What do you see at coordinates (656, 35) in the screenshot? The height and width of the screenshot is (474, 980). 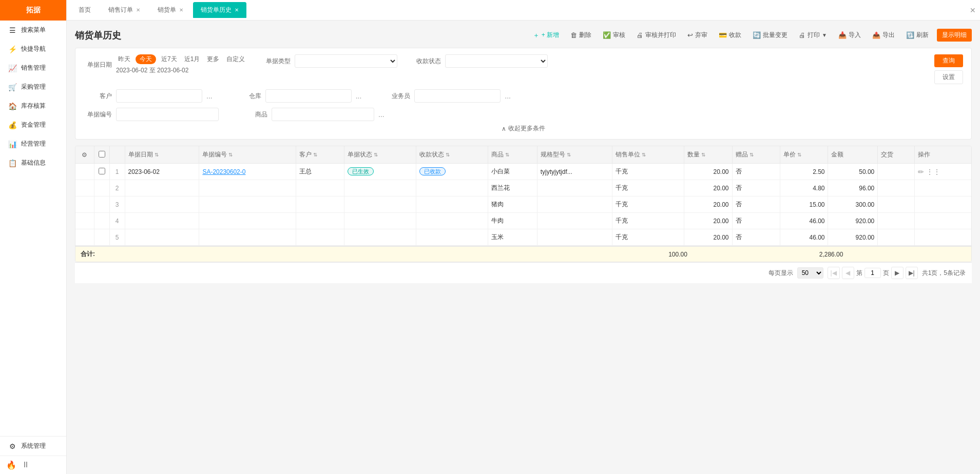 I see `audit-print-button: 🖨 审核并打印` at bounding box center [656, 35].